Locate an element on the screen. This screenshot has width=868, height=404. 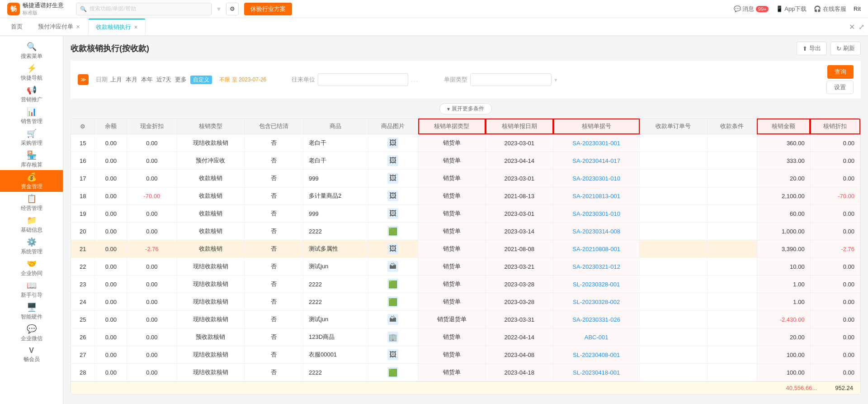
query-actions: 查询 设置 is located at coordinates (840, 80).